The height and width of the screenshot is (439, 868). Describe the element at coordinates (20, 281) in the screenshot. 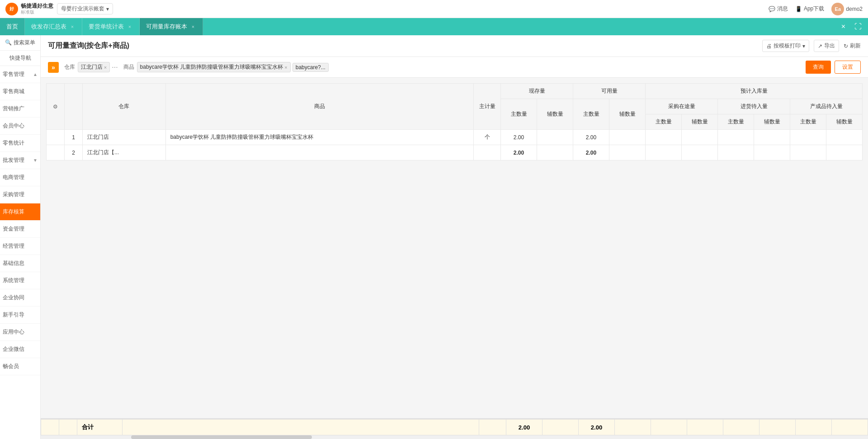

I see `sidebar-item-system: 系统管理` at that location.